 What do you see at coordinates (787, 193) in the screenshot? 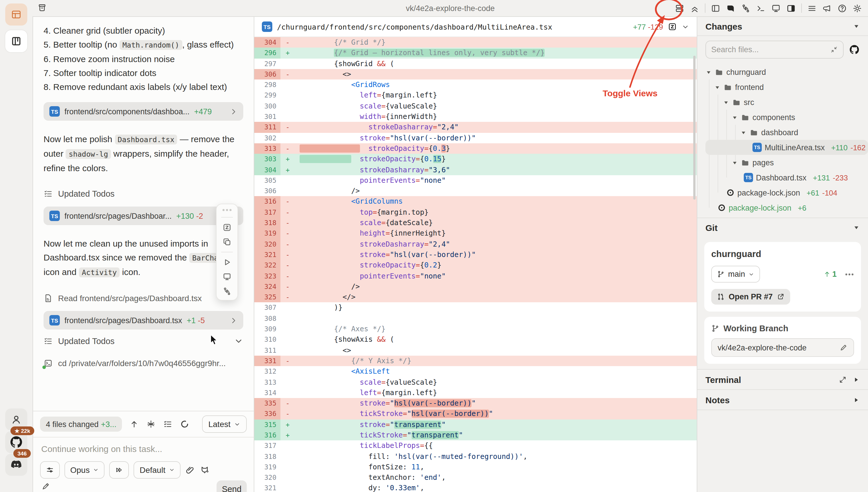
I see `tree-item-package-lock-json: package-lock.json+61-104` at bounding box center [787, 193].